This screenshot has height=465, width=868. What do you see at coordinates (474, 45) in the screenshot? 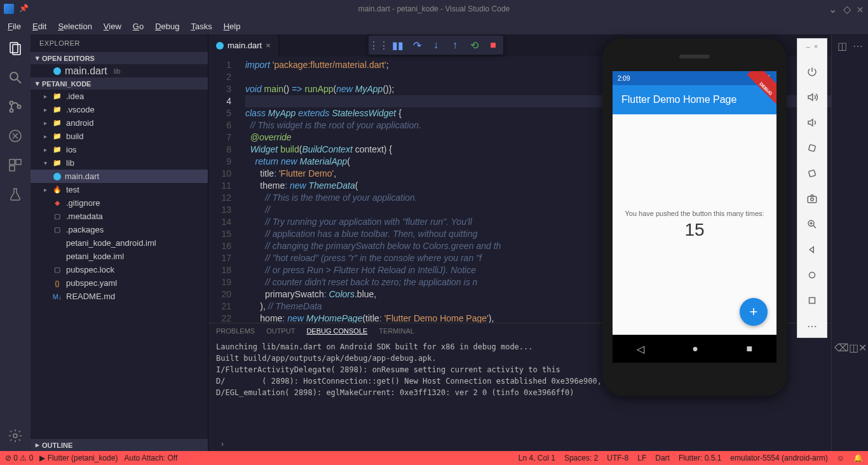
I see `restart-icon: ⟲` at bounding box center [474, 45].